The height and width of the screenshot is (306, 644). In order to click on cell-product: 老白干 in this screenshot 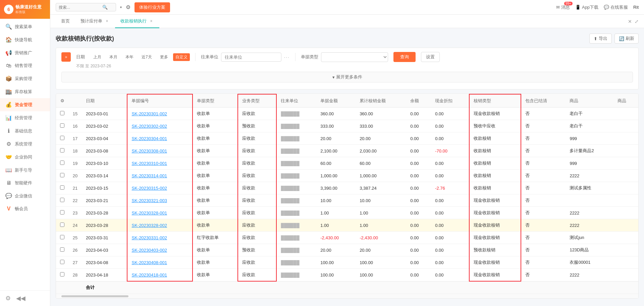, I will do `click(589, 114)`.